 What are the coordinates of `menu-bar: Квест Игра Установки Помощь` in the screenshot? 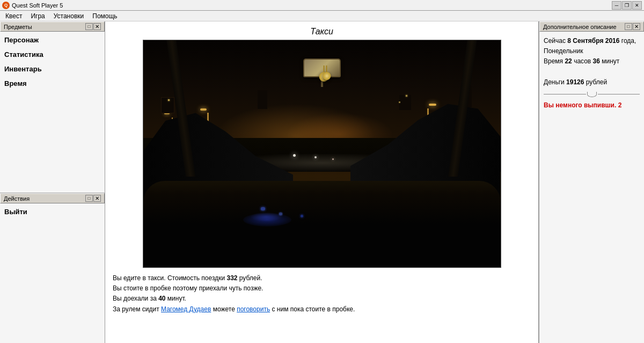 It's located at (322, 16).